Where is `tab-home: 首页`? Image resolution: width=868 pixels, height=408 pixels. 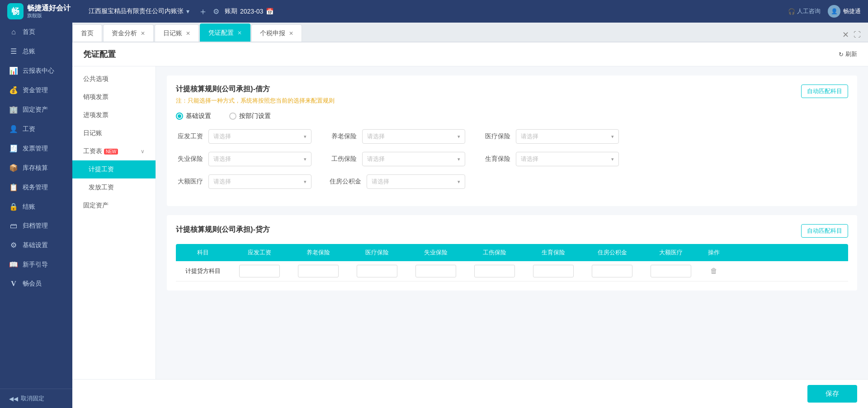
tab-home: 首页 is located at coordinates (87, 33).